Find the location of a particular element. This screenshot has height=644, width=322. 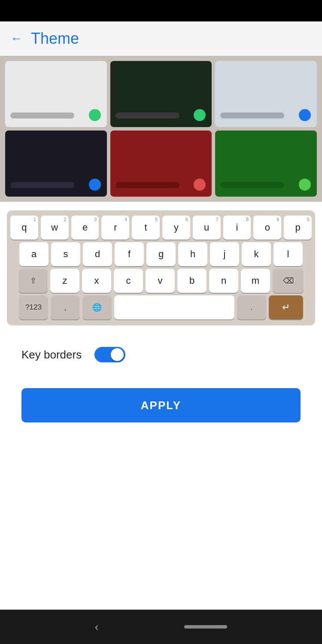

theme-card-blue-gray is located at coordinates (266, 94).